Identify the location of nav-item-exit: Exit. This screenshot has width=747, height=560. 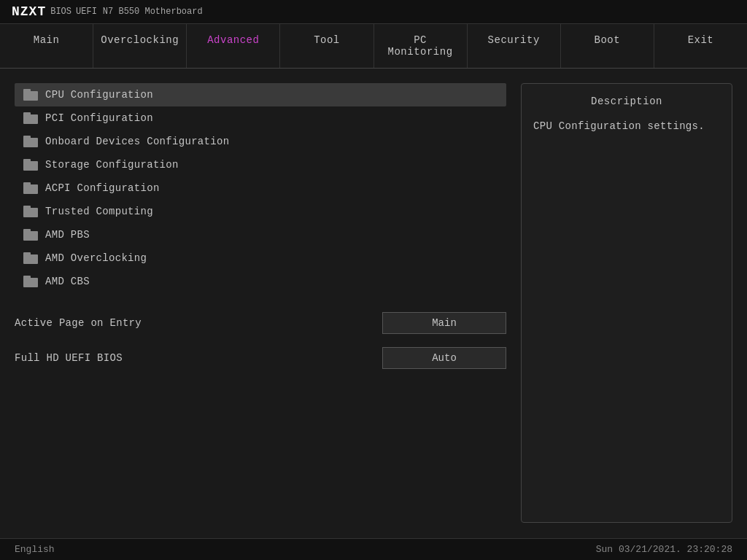
(700, 46).